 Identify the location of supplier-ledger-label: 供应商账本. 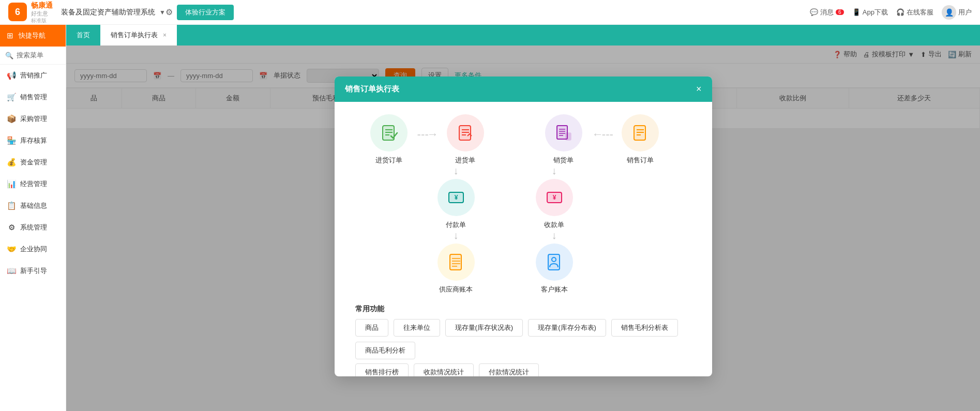
(456, 290).